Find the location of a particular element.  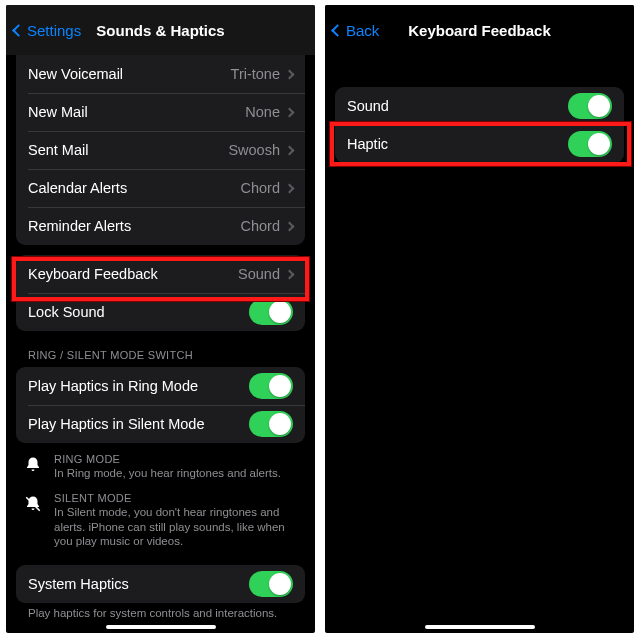

row-value: None is located at coordinates (262, 112).